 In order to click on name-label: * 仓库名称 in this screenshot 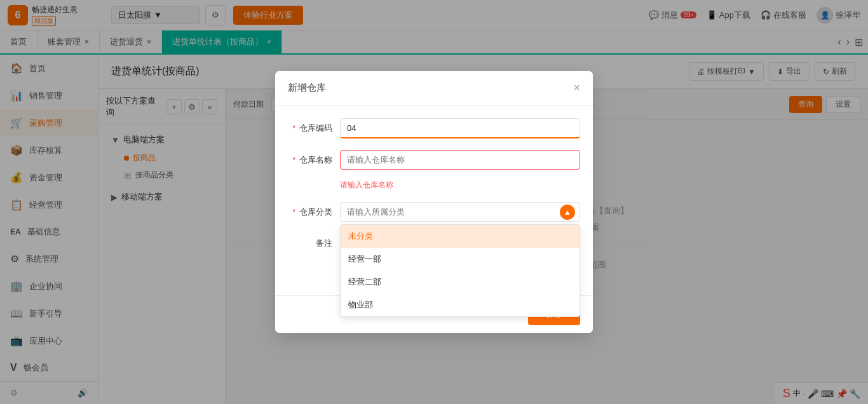, I will do `click(310, 158)`.